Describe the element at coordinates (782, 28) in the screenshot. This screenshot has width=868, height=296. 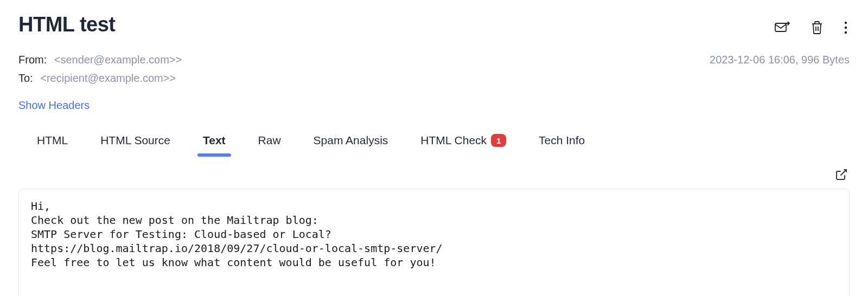
I see `forward-button` at that location.